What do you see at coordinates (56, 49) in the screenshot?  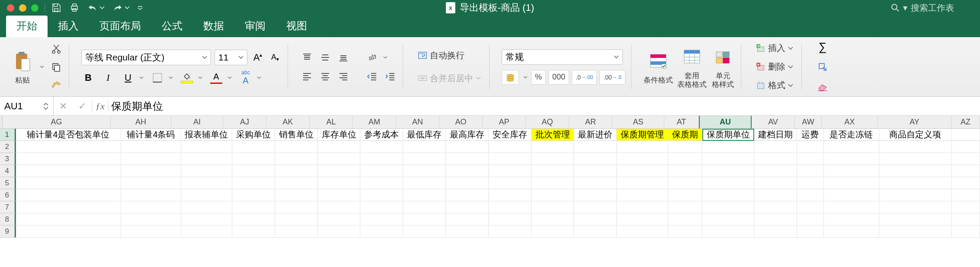 I see `cut-button` at bounding box center [56, 49].